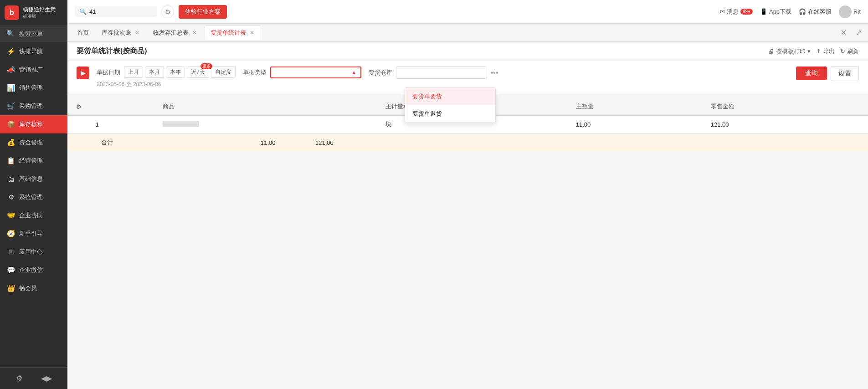  I want to click on export-button: ⬆ 导出, so click(826, 51).